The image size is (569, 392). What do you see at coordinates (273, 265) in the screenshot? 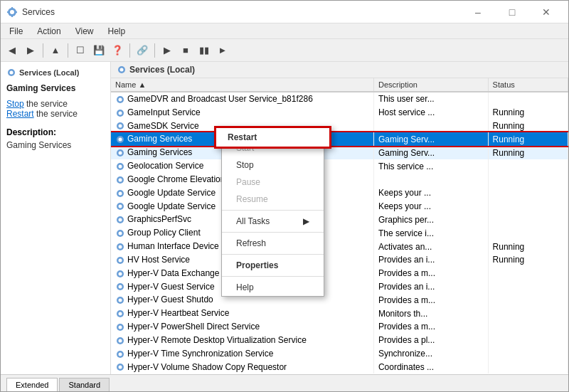
I see `ctx-properties: Properties` at bounding box center [273, 265].